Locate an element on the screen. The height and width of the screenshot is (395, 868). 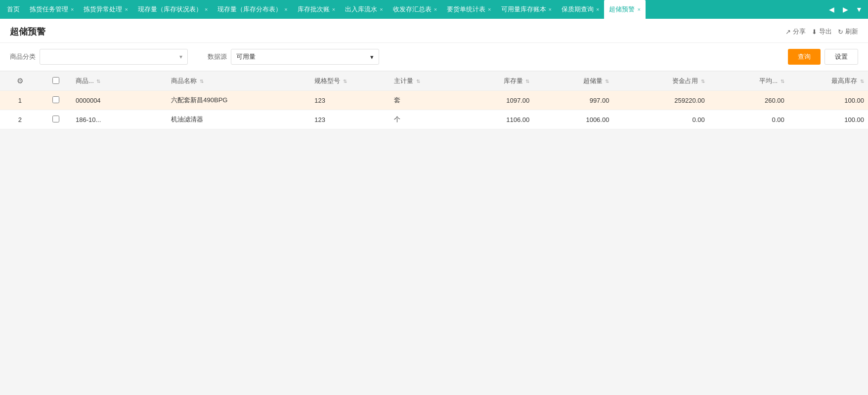
row-code: 186-10... is located at coordinates (120, 119).